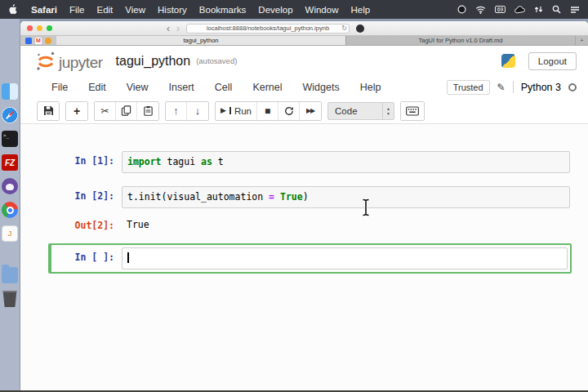 This screenshot has width=588, height=392. What do you see at coordinates (267, 87) in the screenshot?
I see `menu-kernel: Kernel` at bounding box center [267, 87].